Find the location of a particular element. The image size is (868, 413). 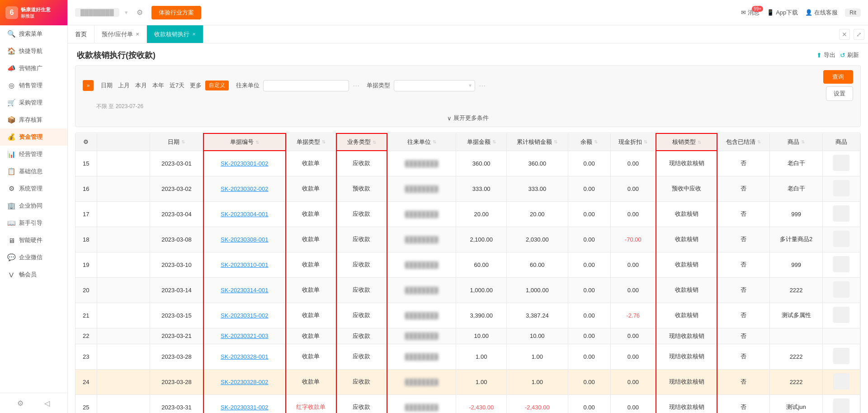

online-service-btn: 👤 在线客服 is located at coordinates (821, 13).